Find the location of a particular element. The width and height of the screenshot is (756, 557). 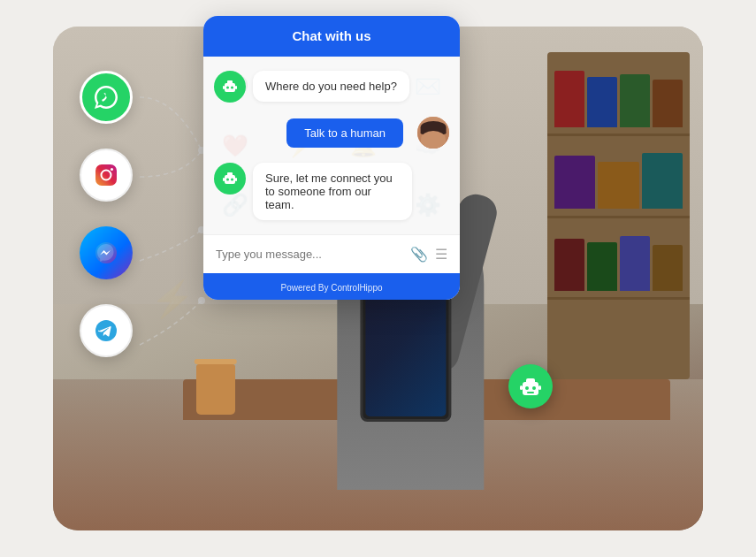

input-icons: 📎 ☰ is located at coordinates (429, 255).